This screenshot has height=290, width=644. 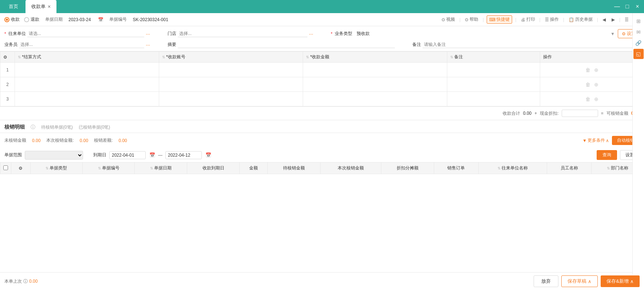 What do you see at coordinates (164, 57) in the screenshot?
I see `sort-icon2: ⇅` at bounding box center [164, 57].